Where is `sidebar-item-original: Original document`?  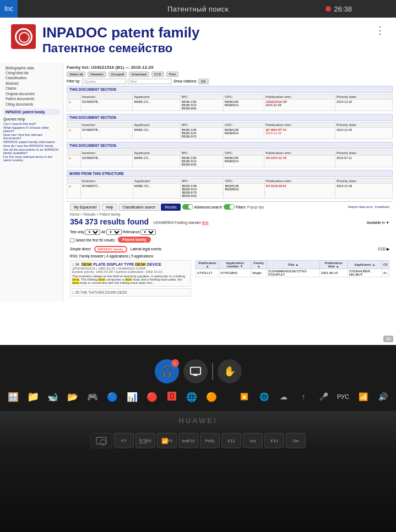 sidebar-item-original: Original document is located at coordinates (31, 94).